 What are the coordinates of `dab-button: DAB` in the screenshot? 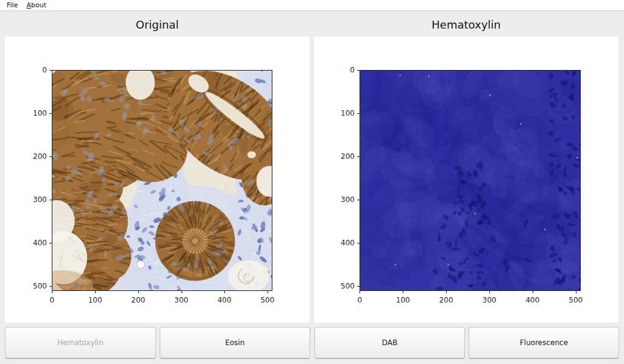 It's located at (390, 343).